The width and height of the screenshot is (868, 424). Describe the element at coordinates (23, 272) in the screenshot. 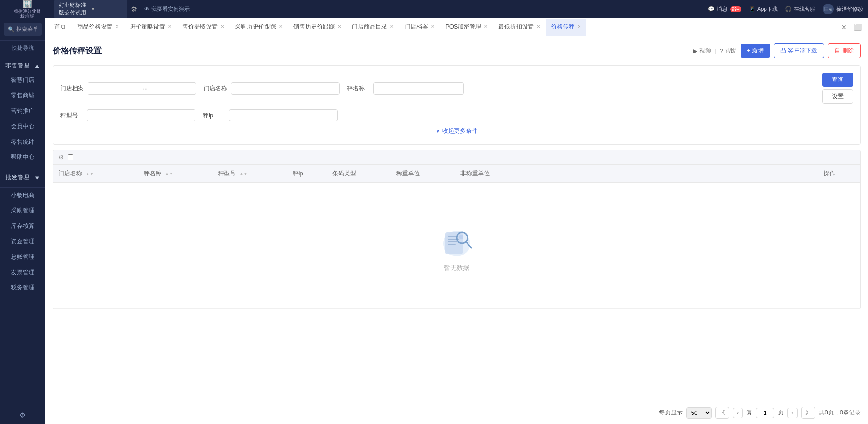

I see `sidebar-item-invoice: 发票管理` at that location.